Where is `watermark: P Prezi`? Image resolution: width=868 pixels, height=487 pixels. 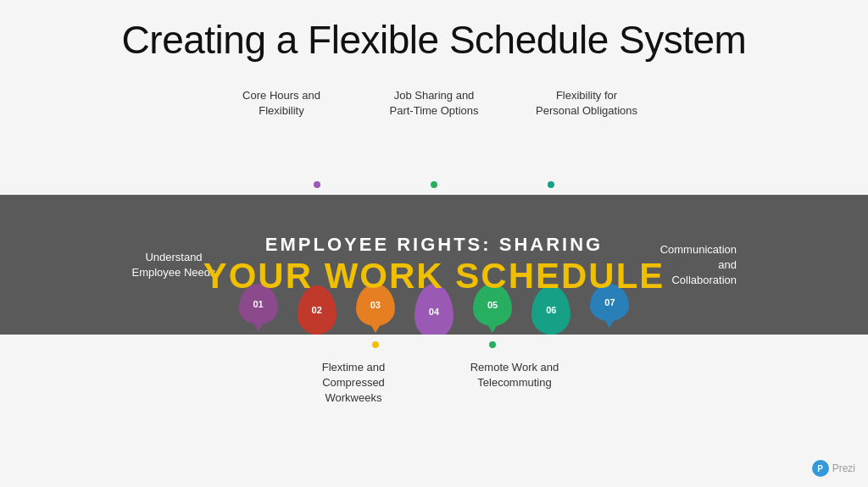 watermark: P Prezi is located at coordinates (834, 468).